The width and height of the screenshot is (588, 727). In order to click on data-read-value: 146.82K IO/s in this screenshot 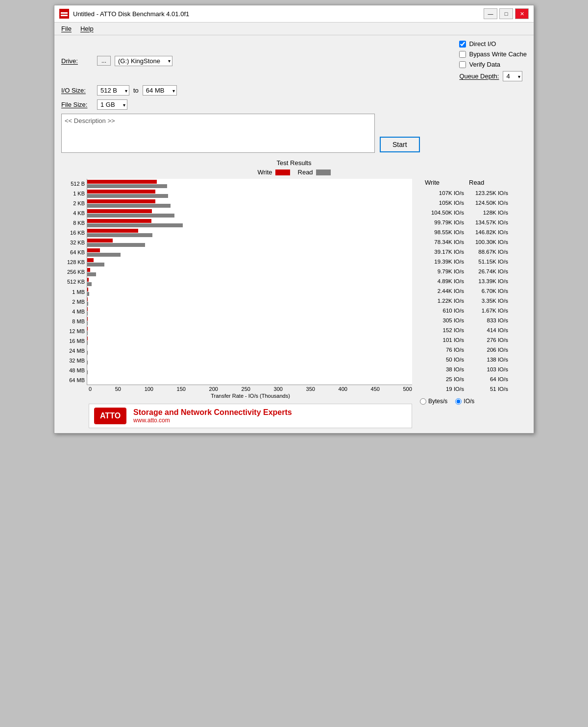, I will do `click(486, 232)`.